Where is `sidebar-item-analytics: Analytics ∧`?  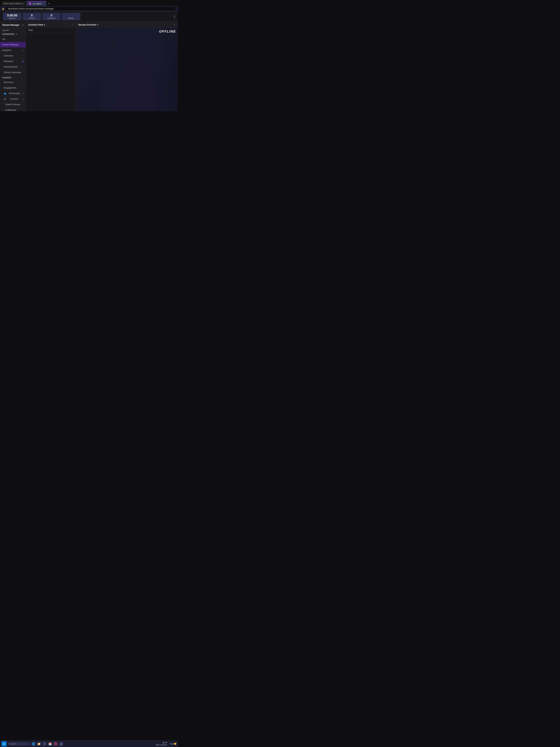 sidebar-item-analytics: Analytics ∧ is located at coordinates (13, 50).